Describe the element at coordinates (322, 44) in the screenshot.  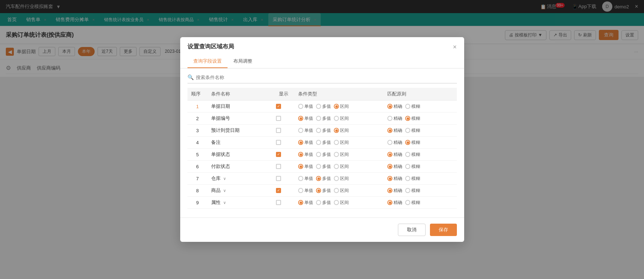
I see `modal-header: 设置查询区域布局 ×` at that location.